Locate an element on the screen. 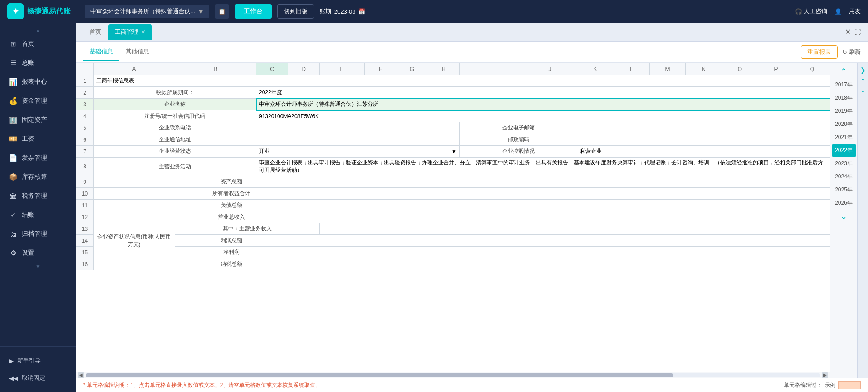  cell-11-value is located at coordinates (559, 206).